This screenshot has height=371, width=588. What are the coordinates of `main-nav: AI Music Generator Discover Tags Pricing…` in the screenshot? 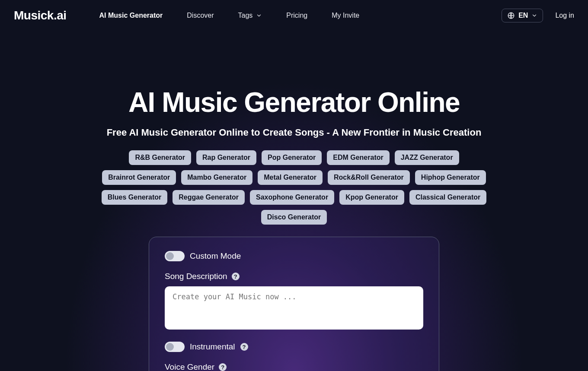 It's located at (230, 16).